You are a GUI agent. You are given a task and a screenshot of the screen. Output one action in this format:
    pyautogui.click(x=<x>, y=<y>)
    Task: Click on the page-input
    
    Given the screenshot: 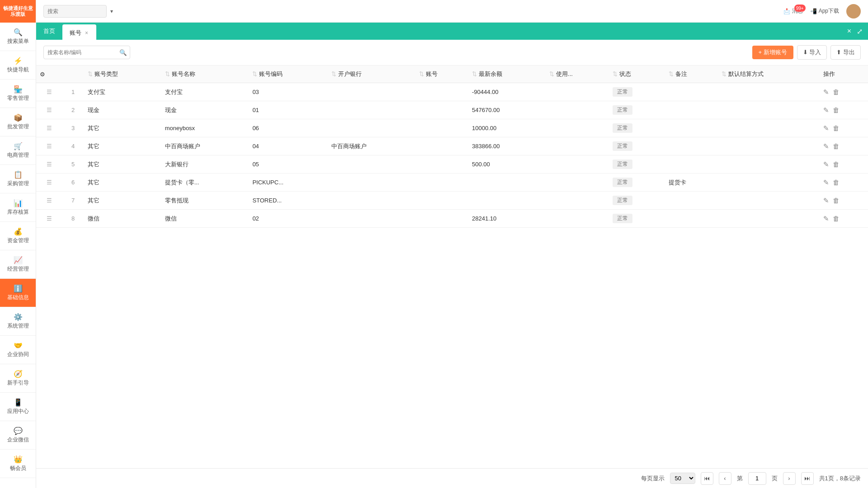 What is the action you would take?
    pyautogui.click(x=757, y=479)
    